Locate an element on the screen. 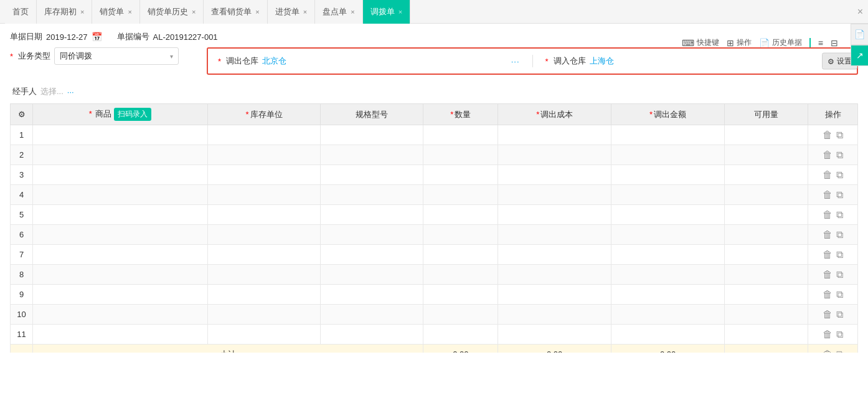 The image size is (868, 395). toolbar-table-view: ⊟ is located at coordinates (834, 43).